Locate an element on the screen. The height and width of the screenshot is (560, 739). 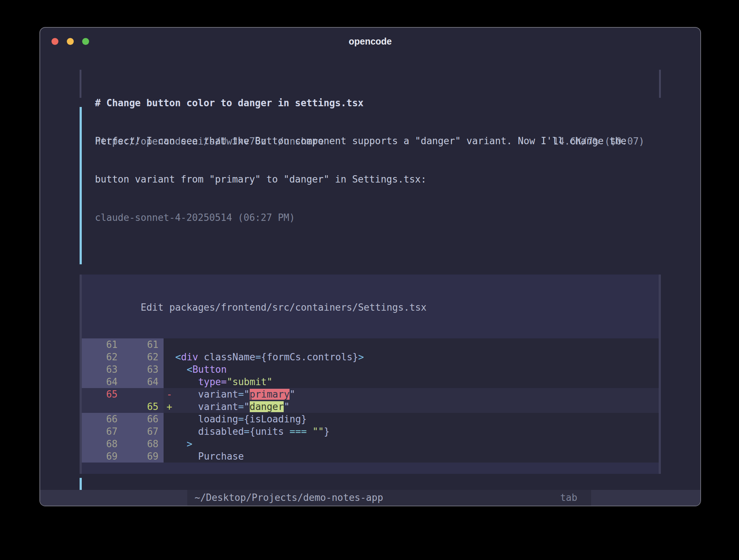
diff-code-line: variant="danger" is located at coordinates (417, 407).